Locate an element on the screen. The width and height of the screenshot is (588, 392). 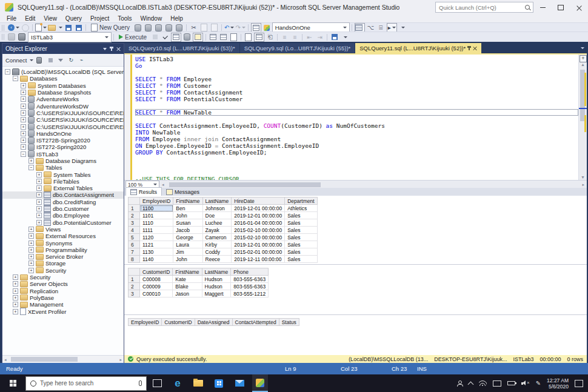
registered-servers-button is located at coordinates (360, 28).